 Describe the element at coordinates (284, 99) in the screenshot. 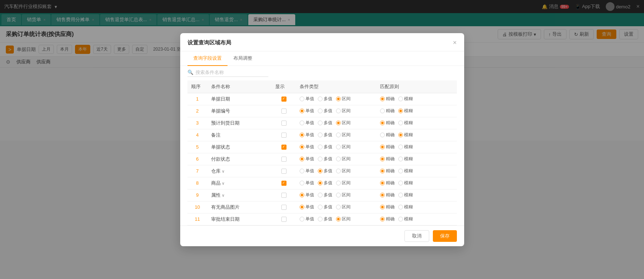

I see `row-1-show-checkbox` at that location.